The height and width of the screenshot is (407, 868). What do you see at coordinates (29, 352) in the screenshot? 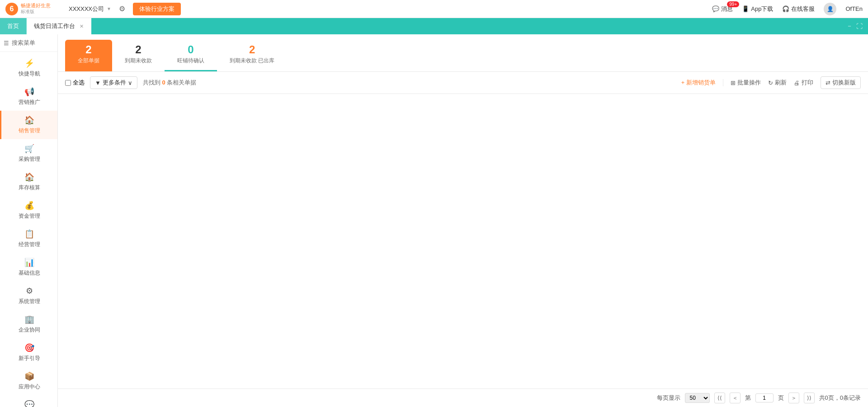
I see `sidebar-item-newbie: 🎯 新手引导` at bounding box center [29, 352].